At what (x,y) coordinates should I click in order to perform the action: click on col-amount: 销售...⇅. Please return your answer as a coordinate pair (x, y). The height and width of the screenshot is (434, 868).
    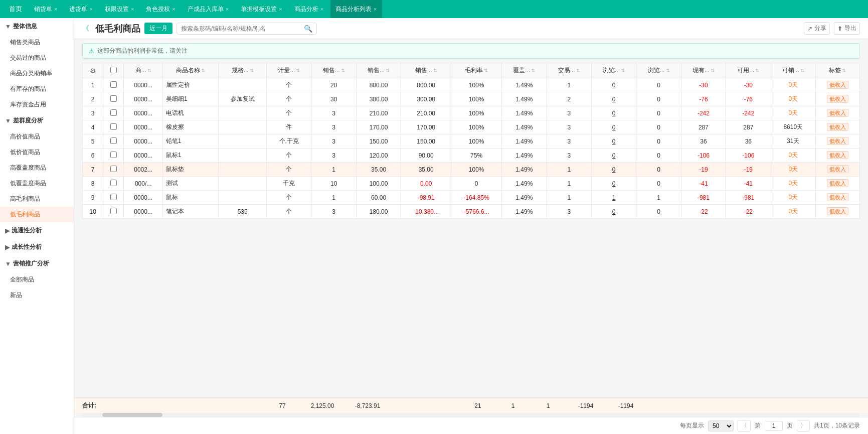
    Looking at the image, I should click on (426, 71).